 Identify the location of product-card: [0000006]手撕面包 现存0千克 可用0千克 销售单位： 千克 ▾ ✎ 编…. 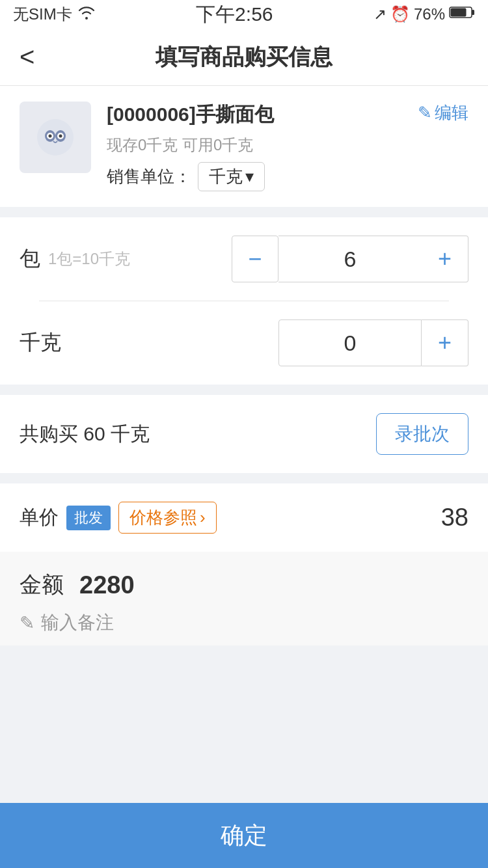
(244, 146).